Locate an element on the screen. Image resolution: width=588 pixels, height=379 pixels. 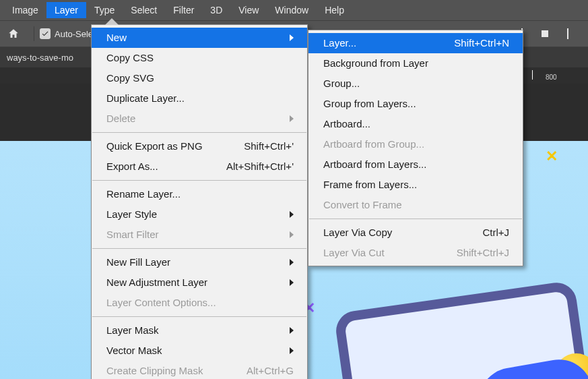
menu-item-label: New Fill Layer is located at coordinates (193, 262).